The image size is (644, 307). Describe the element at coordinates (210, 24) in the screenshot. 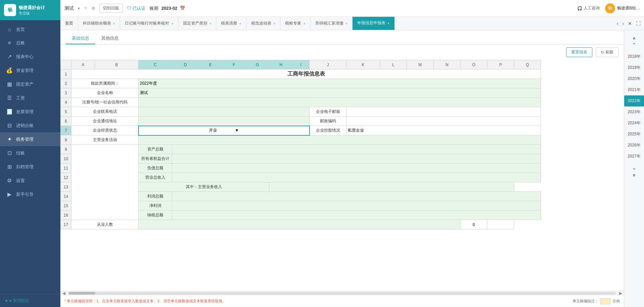

I see `tab-fixed-asset-close: ×` at that location.